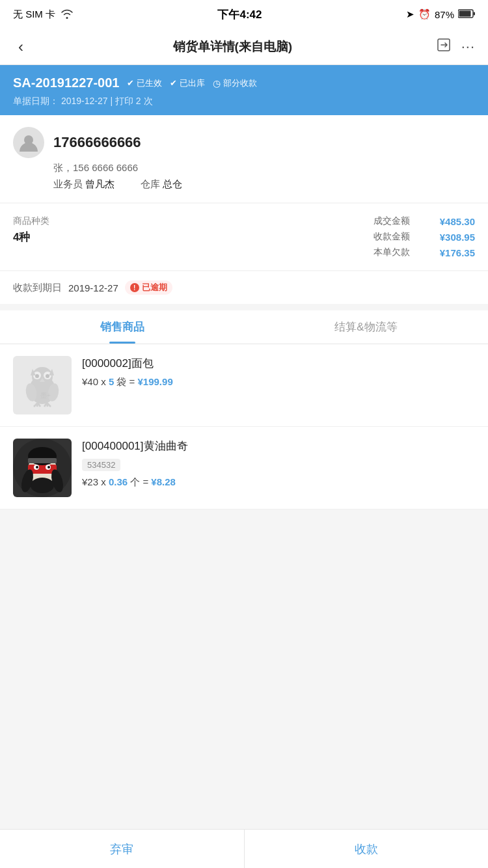 This screenshot has height=868, width=488. I want to click on sim-status: 无 SIM 卡, so click(34, 14).